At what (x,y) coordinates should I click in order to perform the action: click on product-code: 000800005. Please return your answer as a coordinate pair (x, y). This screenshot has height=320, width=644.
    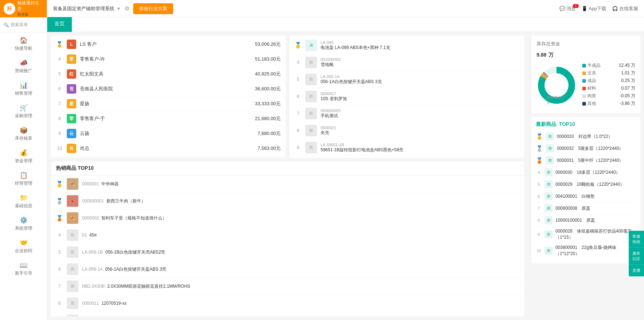
    Looking at the image, I should click on (420, 111).